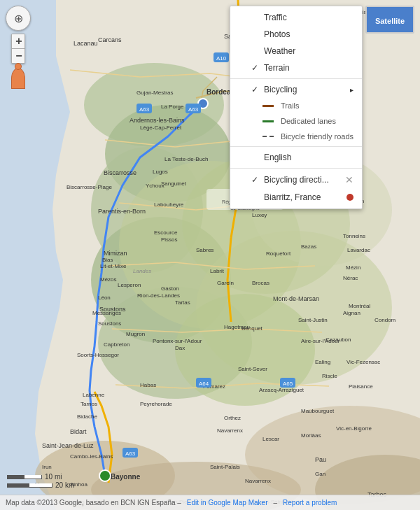 This screenshot has height=510, width=420. I want to click on svg-text: Gaston, so click(170, 288).